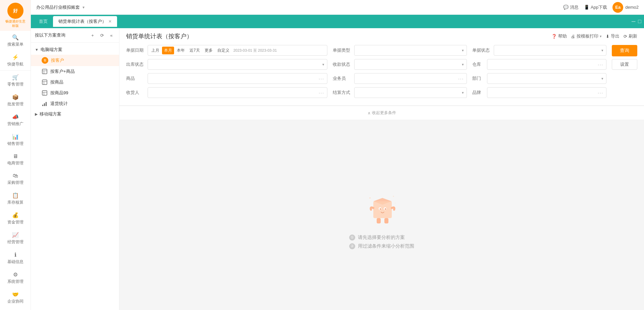  What do you see at coordinates (478, 64) in the screenshot?
I see `warehouse-label: 仓库` at bounding box center [478, 64].